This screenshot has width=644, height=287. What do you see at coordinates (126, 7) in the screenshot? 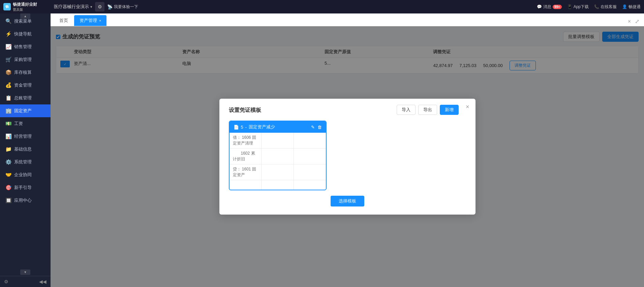
I see `experience-label: 我要体验一下` at bounding box center [126, 7].